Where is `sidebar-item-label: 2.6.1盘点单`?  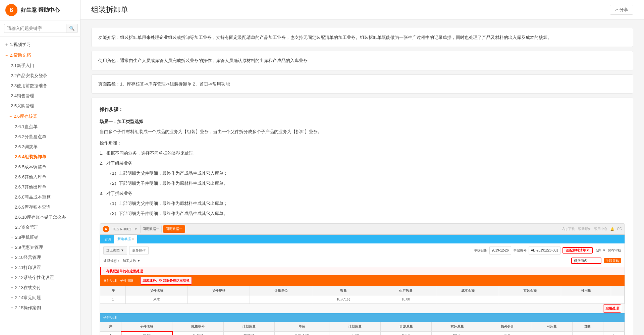 sidebar-item-label: 2.6.1盘点单 is located at coordinates (26, 127).